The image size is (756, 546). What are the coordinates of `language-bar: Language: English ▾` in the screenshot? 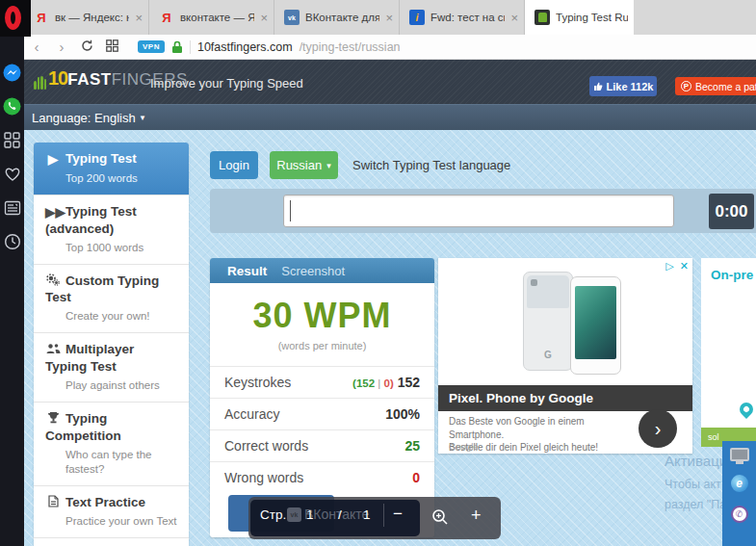 It's located at (390, 117).